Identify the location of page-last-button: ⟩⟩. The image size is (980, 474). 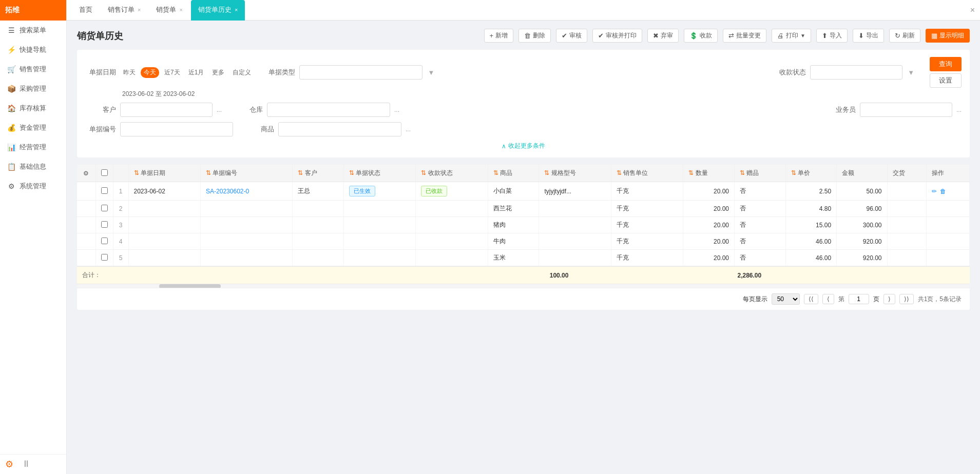
(907, 299).